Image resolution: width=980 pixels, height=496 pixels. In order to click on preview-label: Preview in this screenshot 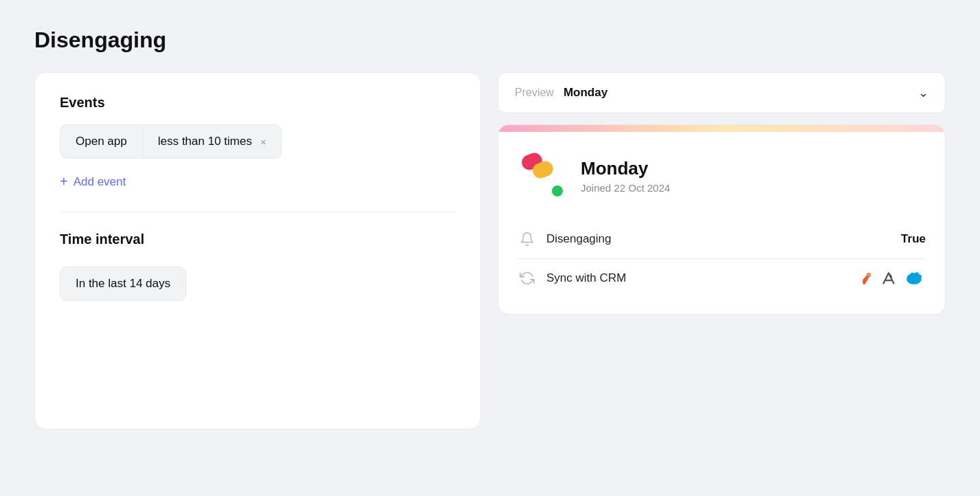, I will do `click(535, 93)`.